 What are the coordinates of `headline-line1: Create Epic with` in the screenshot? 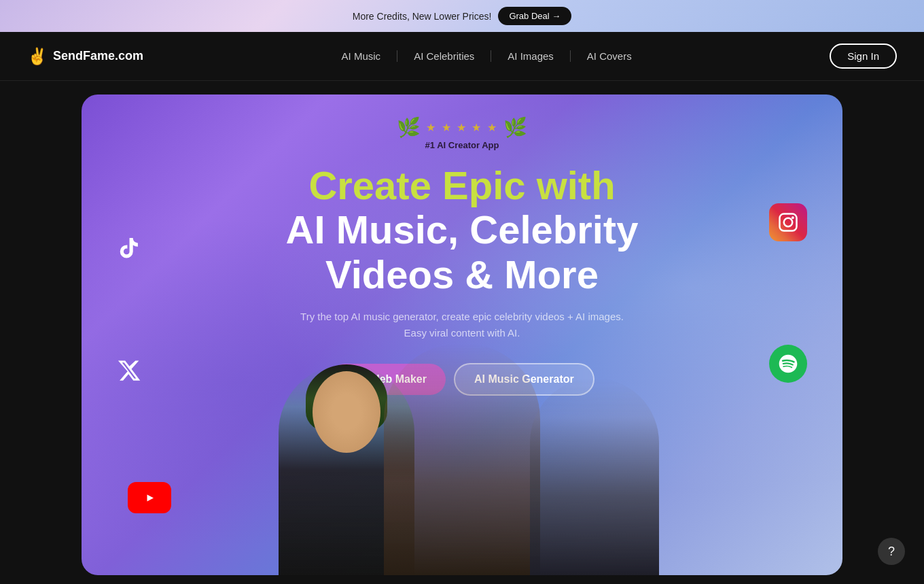 It's located at (462, 186).